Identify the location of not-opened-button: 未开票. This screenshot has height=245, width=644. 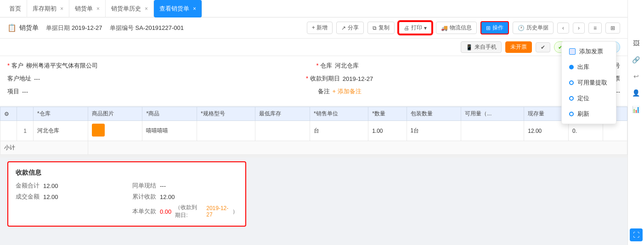
(519, 47).